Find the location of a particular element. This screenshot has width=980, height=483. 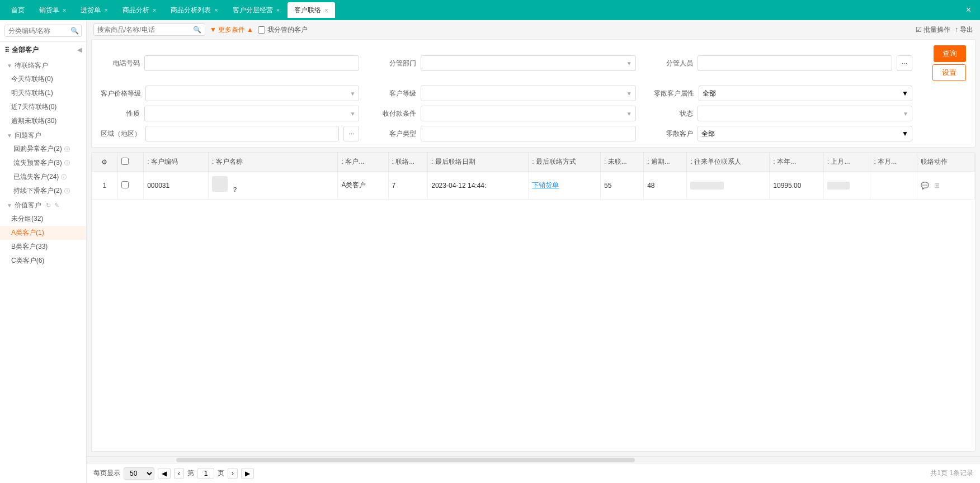

sidebar-item-b-class: B类客户(33) is located at coordinates (43, 247).